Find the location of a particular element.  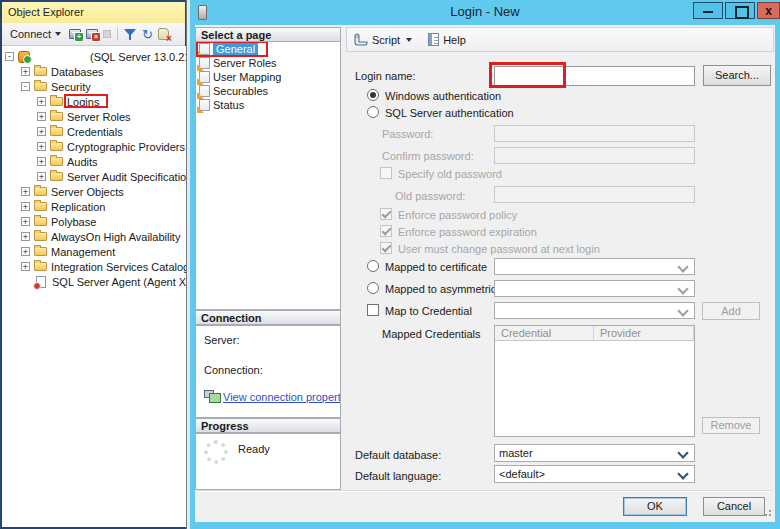

tree-item-replication: Replication is located at coordinates (94, 206).